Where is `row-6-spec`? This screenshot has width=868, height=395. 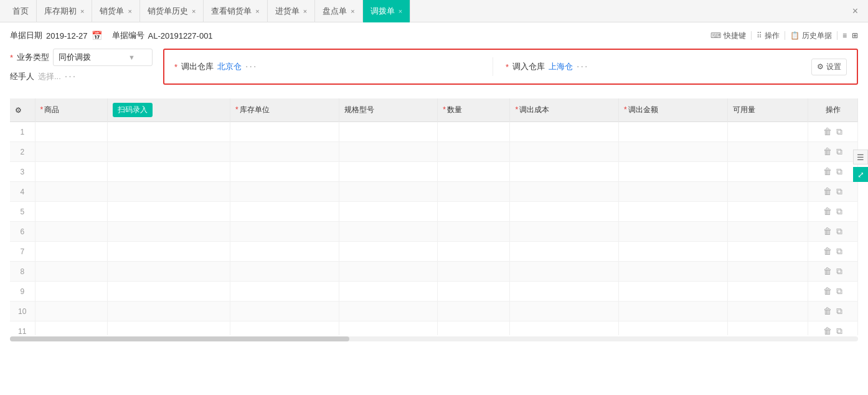 row-6-spec is located at coordinates (388, 232).